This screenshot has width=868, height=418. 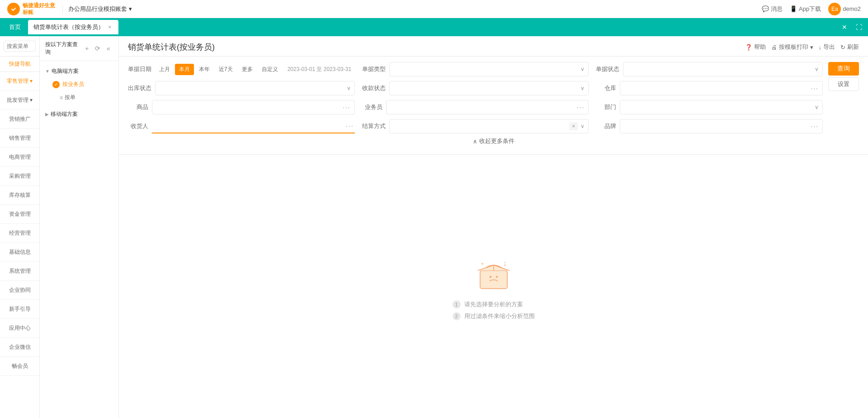 What do you see at coordinates (476, 69) in the screenshot?
I see `filter-row-1: 单据日期 上月 本月 本年 近7天 更多 自定义 20` at bounding box center [476, 69].